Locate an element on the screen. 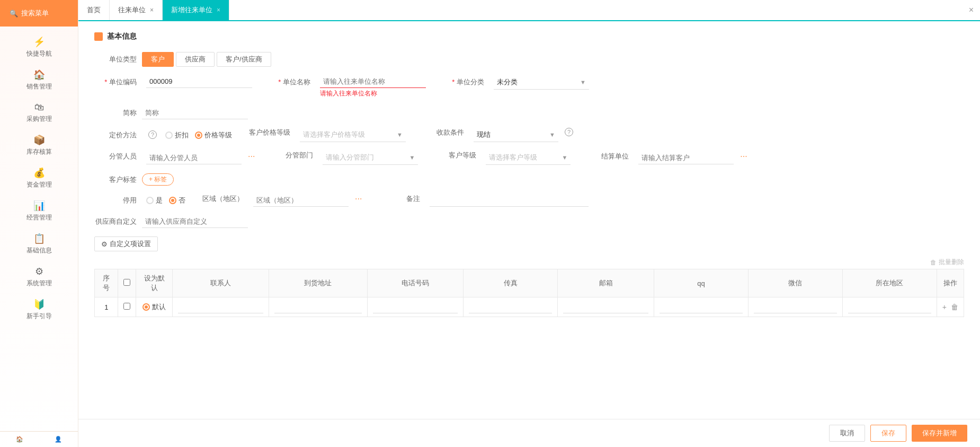  cancel-button: 取消 is located at coordinates (847, 433).